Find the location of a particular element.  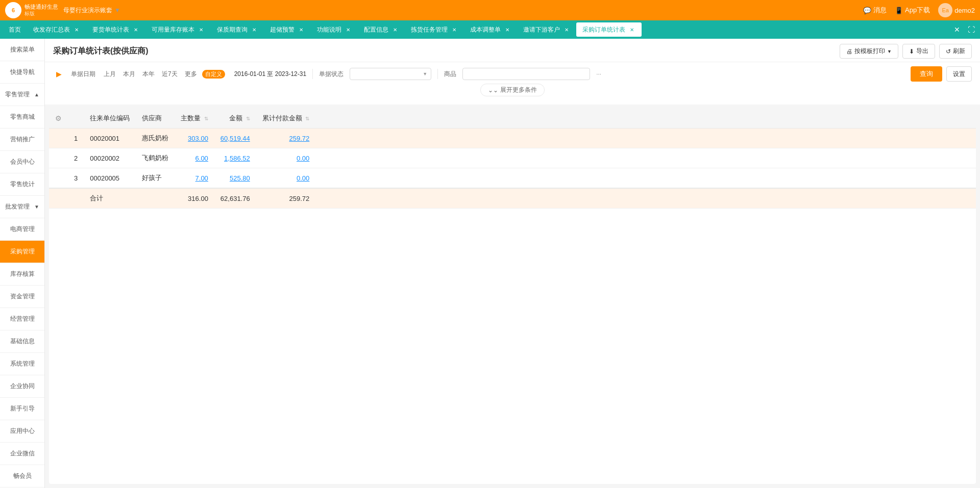

sidebar-item-basic-info: 基础信息 is located at coordinates (22, 342).